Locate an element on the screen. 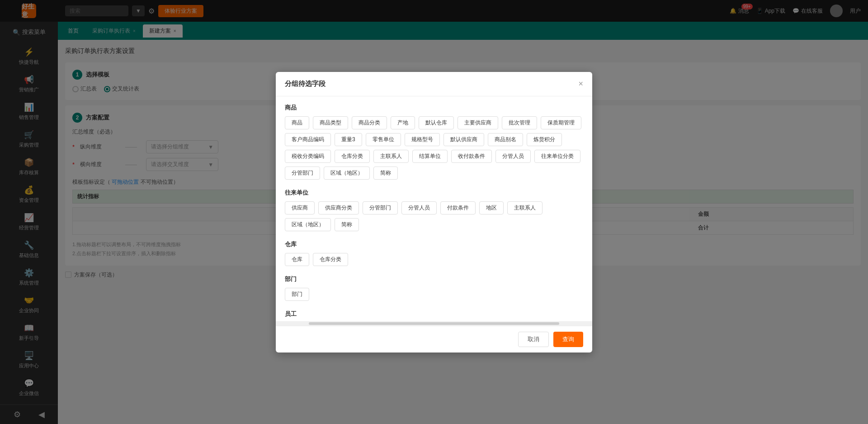  field-tag: 付款条件 is located at coordinates (458, 208).